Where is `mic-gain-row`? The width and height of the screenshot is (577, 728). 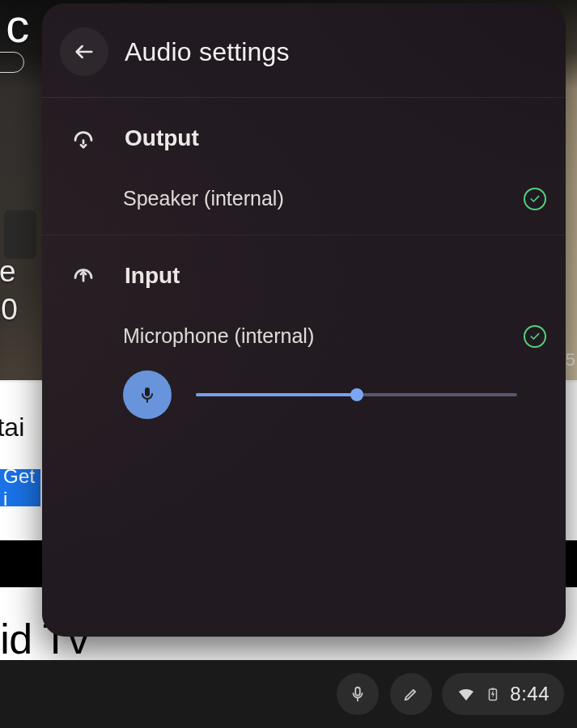
mic-gain-row is located at coordinates (304, 389).